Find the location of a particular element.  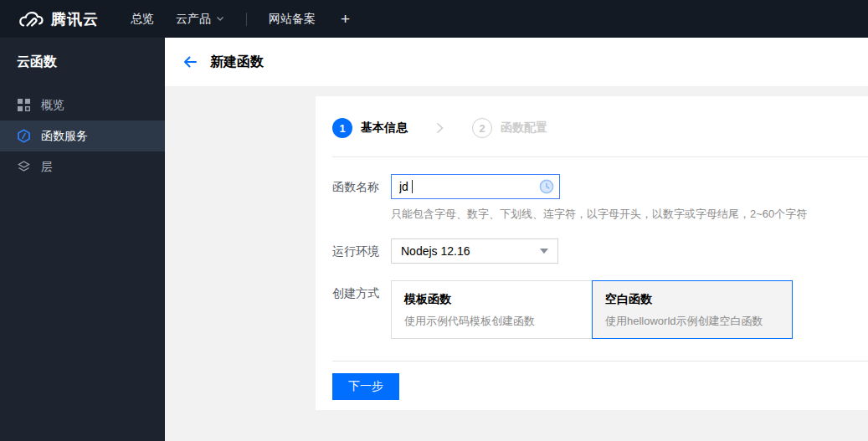

step-2-label: 函数配置 is located at coordinates (524, 128).